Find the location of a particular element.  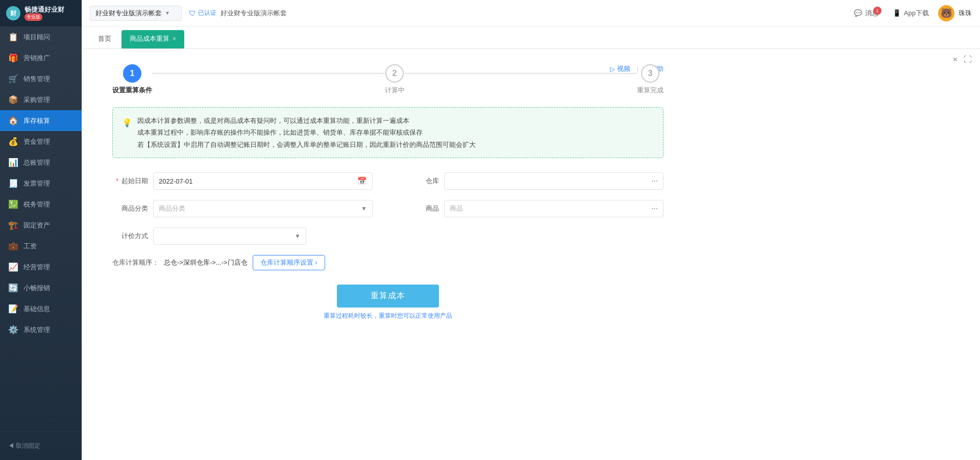

sidebar-item-sales: 🛒 销售管理 is located at coordinates (41, 79).